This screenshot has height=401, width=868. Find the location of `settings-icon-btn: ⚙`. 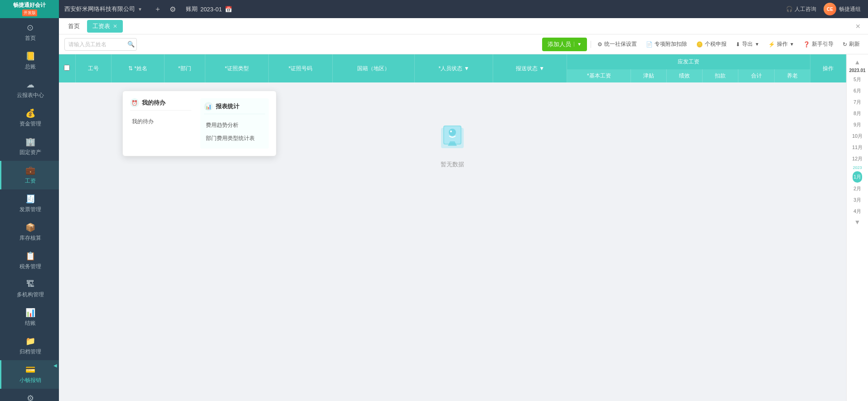

settings-icon-btn: ⚙ is located at coordinates (173, 9).